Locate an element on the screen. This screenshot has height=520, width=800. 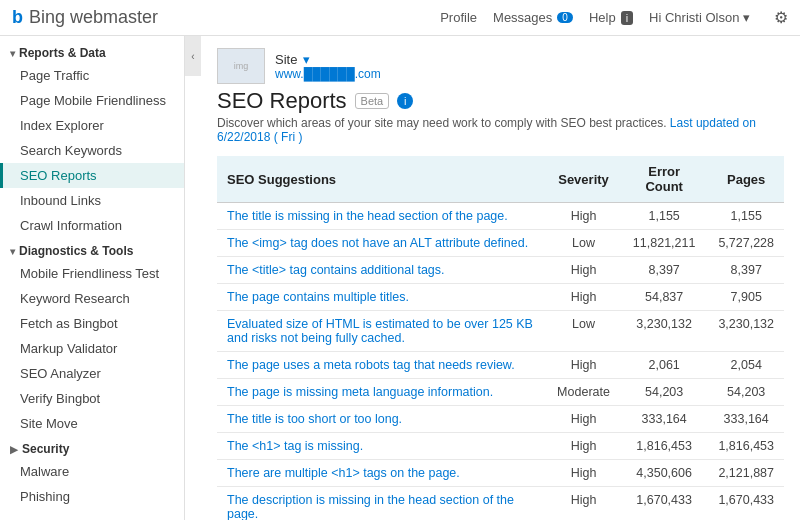
subtitle: Discover which areas of your site may ne… is located at coordinates (500, 130).